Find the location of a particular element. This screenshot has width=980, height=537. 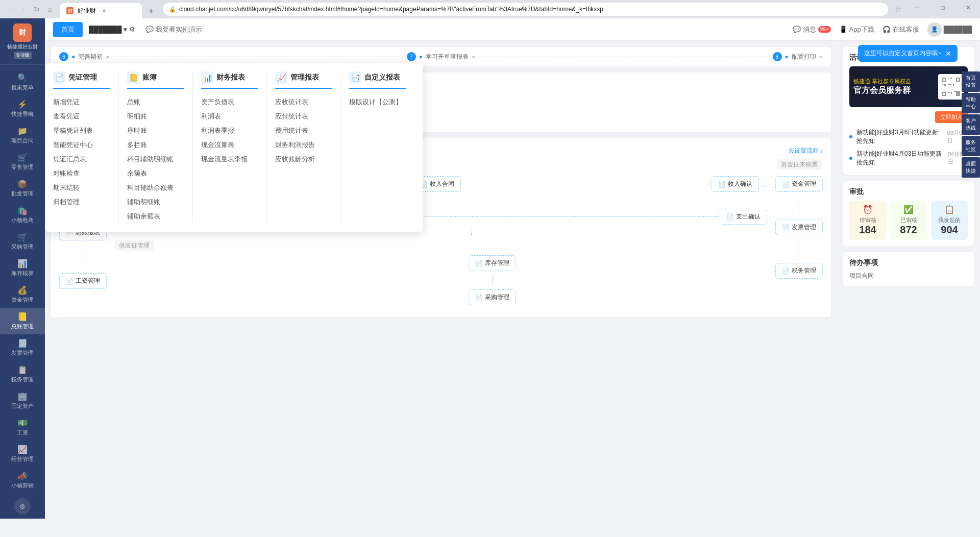

sidebar-label-accounting: 总账管理 is located at coordinates (22, 327).